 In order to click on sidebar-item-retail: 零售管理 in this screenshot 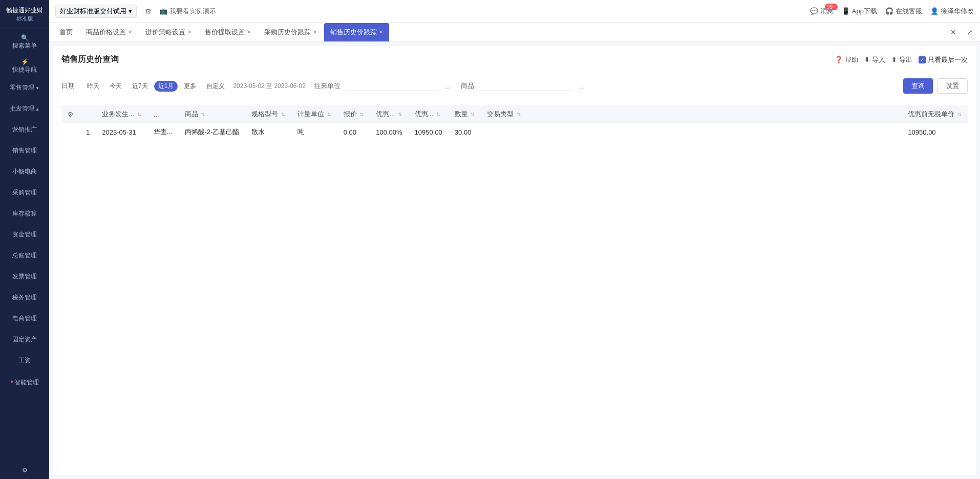, I will do `click(25, 88)`.